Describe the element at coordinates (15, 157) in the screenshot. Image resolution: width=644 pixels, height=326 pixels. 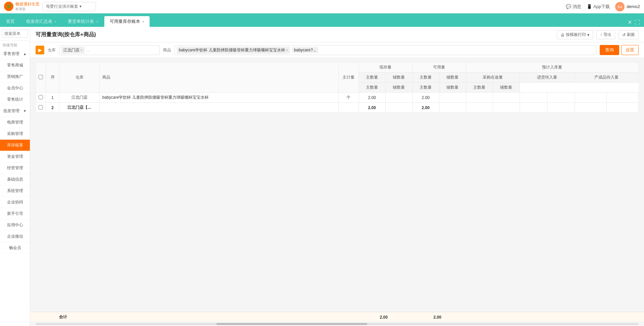
I see `sidebar-item-finance: 资金管理` at that location.